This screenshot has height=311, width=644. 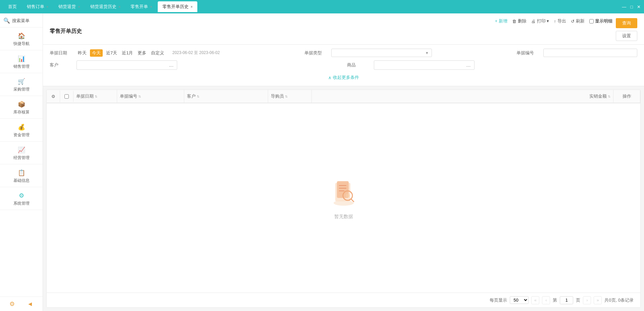 I want to click on add-button: + 新增, so click(x=501, y=21).